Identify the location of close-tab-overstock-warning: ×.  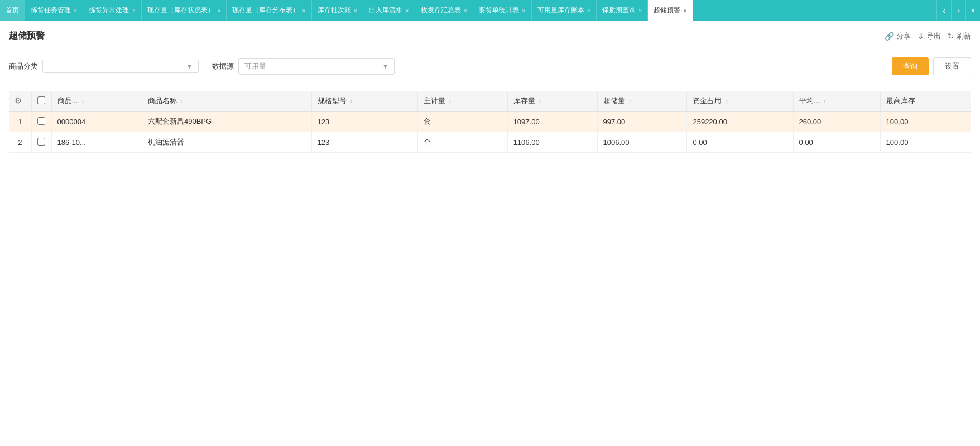
(685, 11).